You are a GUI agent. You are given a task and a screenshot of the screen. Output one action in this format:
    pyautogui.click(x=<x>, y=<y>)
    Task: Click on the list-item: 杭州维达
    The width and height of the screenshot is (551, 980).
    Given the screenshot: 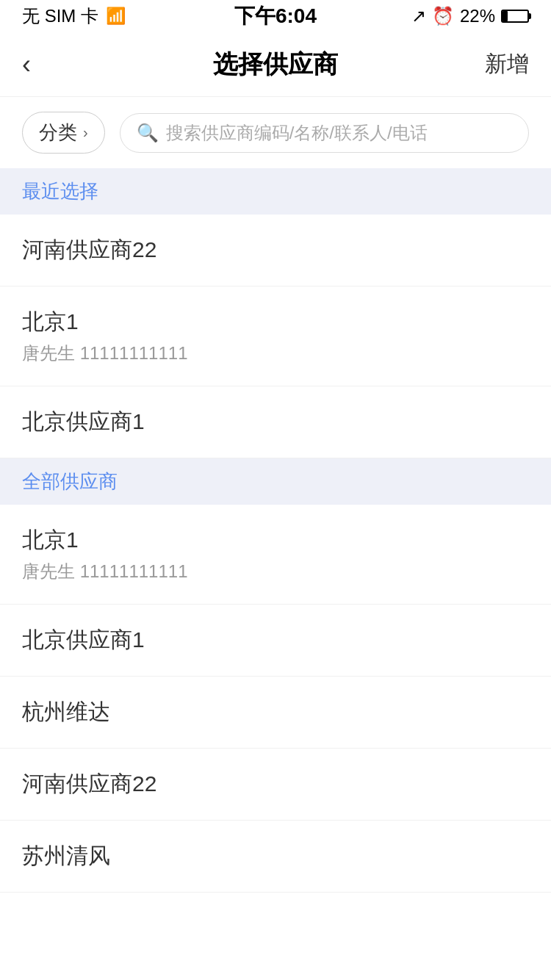 What is the action you would take?
    pyautogui.click(x=276, y=713)
    